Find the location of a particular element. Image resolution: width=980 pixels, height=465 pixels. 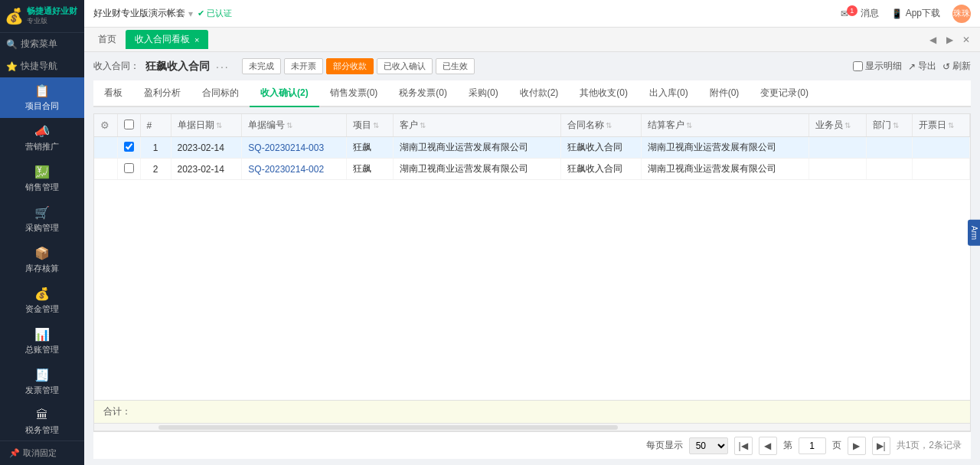

sub-tab-1: 盈利分析 is located at coordinates (162, 93).